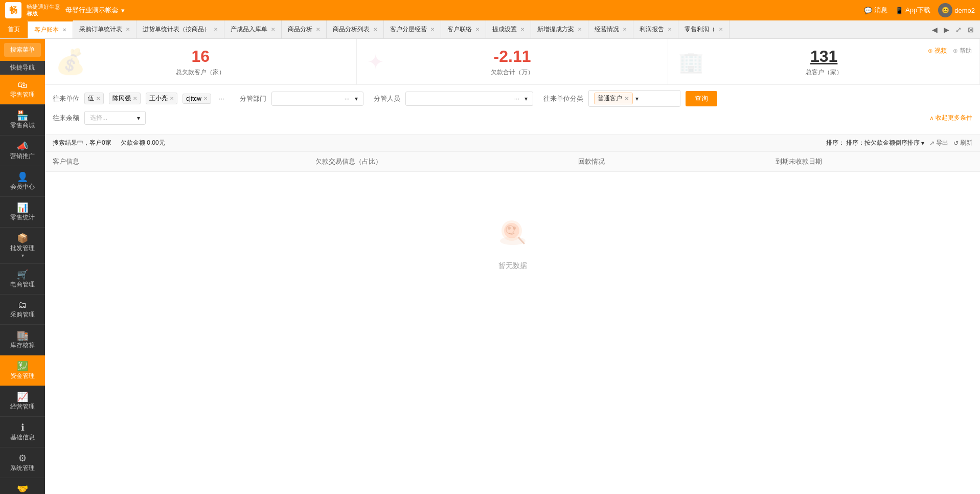  Describe the element at coordinates (950, 51) in the screenshot. I see `stat-extra-2: ⊙ 视频 ⊙ 帮助` at that location.